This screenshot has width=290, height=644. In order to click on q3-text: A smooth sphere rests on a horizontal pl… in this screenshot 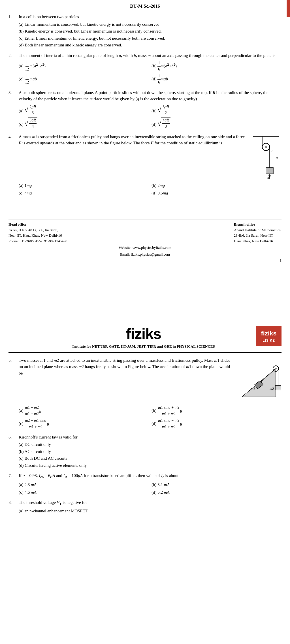, I will do `click(150, 96)`.